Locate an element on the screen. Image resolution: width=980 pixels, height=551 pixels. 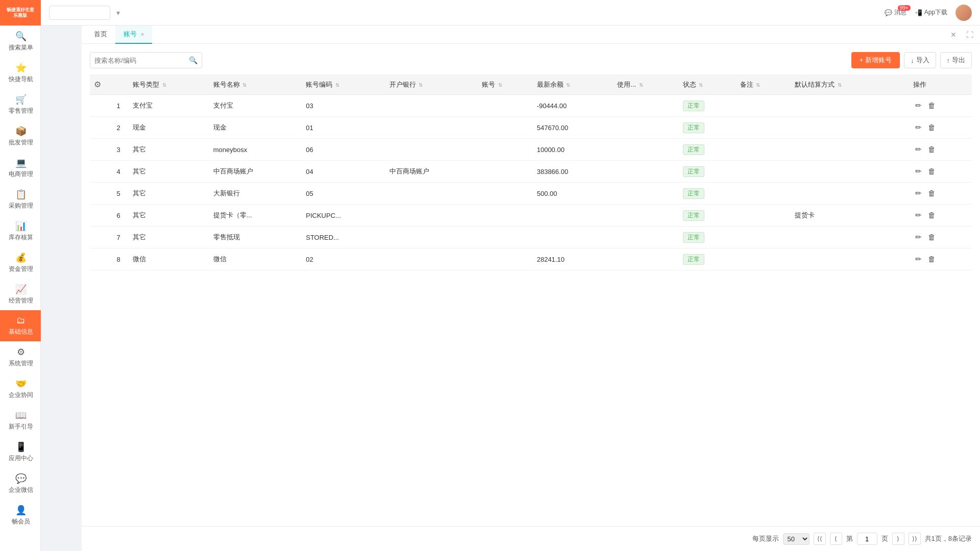
table-row: 7 其它 零售抵现 STORED... 正常 ✏ 🗑 is located at coordinates (531, 238).